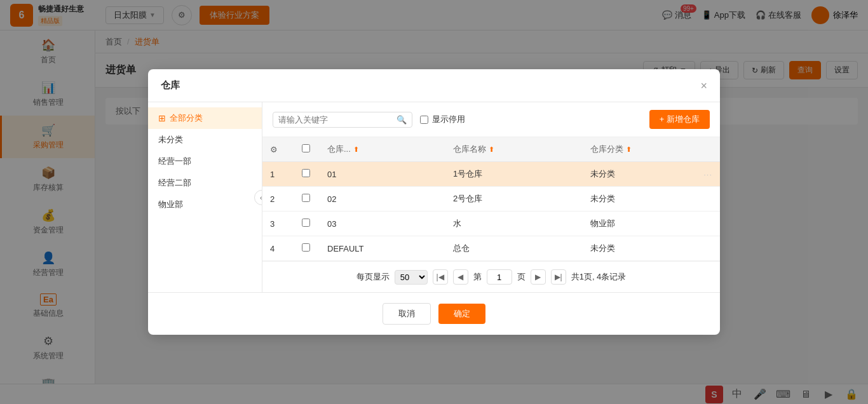 This screenshot has width=868, height=404. What do you see at coordinates (170, 140) in the screenshot?
I see `cat-label-unclassified: 未分类` at bounding box center [170, 140].